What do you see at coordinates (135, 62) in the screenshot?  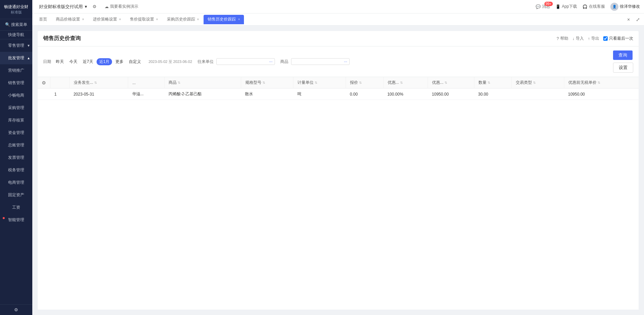 I see `date-custom: 自定义` at bounding box center [135, 62].